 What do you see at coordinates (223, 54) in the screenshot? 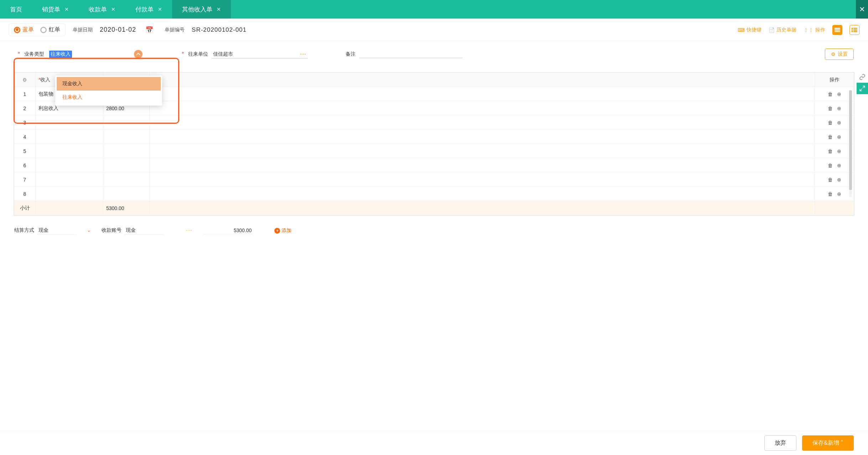
I see `party-value: 佳佳超市` at bounding box center [223, 54].